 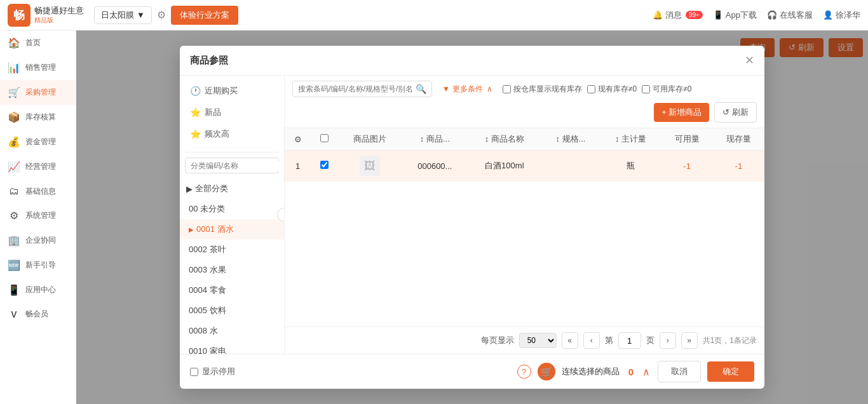 What do you see at coordinates (435, 140) in the screenshot?
I see `col-code: ↕ 商品...` at bounding box center [435, 140].